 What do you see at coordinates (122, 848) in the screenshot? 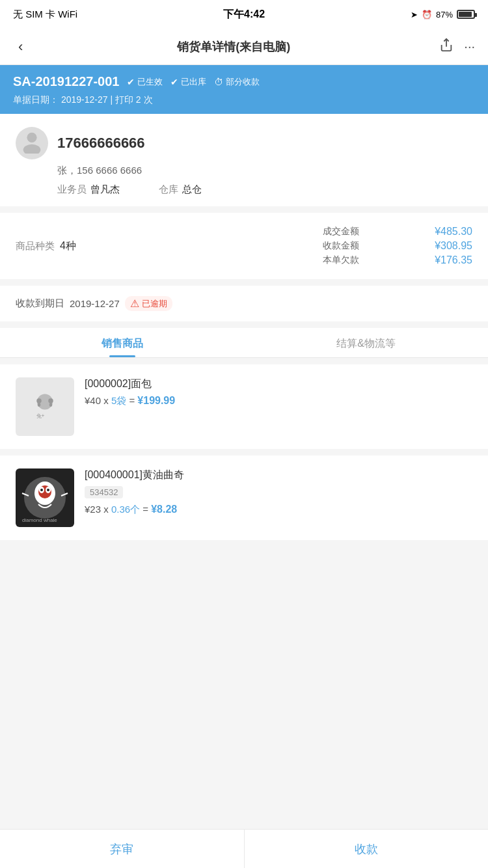
I see `cancel-review-button: 弃审` at bounding box center [122, 848].